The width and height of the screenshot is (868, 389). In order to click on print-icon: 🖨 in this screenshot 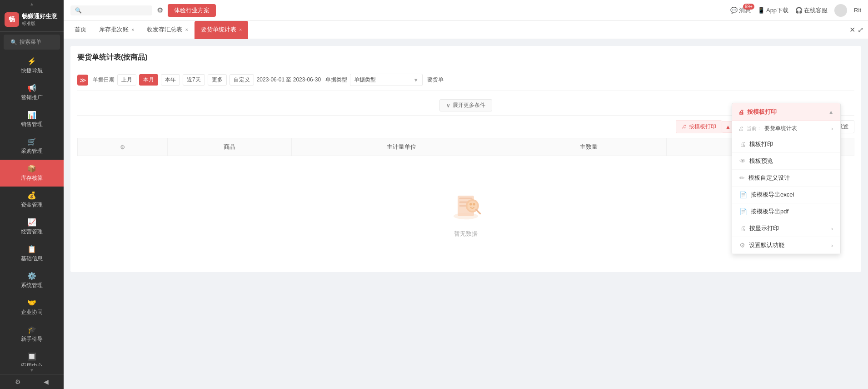, I will do `click(684, 127)`.